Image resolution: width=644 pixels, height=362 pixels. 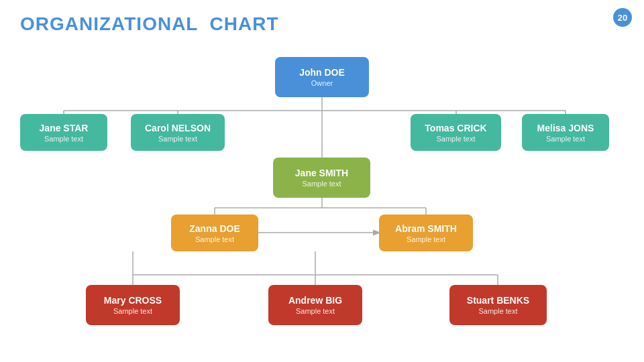 What do you see at coordinates (566, 133) in the screenshot?
I see `node-melisa-jons: Melisa JONS Sample text` at bounding box center [566, 133].